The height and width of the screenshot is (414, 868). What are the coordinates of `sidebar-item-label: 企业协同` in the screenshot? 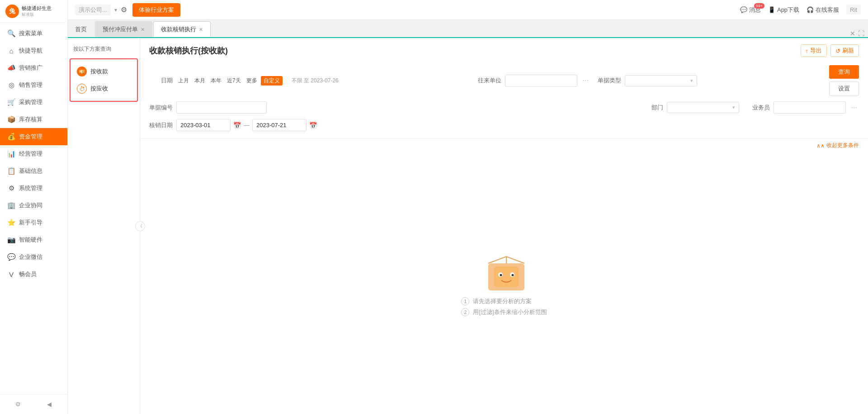 It's located at (31, 205).